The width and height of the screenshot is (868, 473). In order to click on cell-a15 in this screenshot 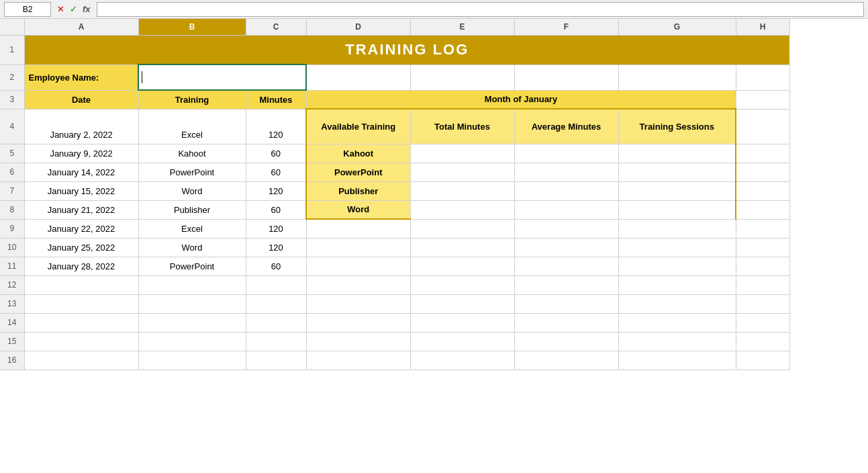, I will do `click(81, 341)`.